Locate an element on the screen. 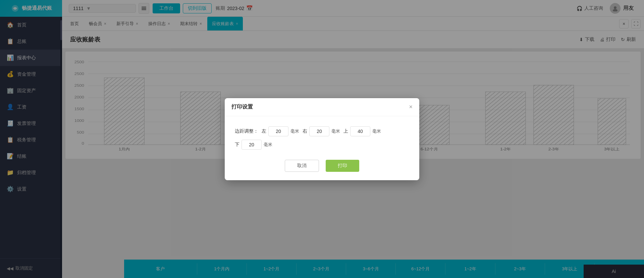 The image size is (644, 278). dialog-title: 打印设置 is located at coordinates (242, 107).